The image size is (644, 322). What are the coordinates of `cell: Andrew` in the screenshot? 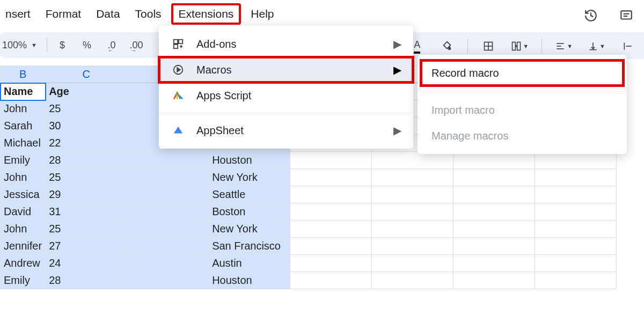 It's located at (23, 264).